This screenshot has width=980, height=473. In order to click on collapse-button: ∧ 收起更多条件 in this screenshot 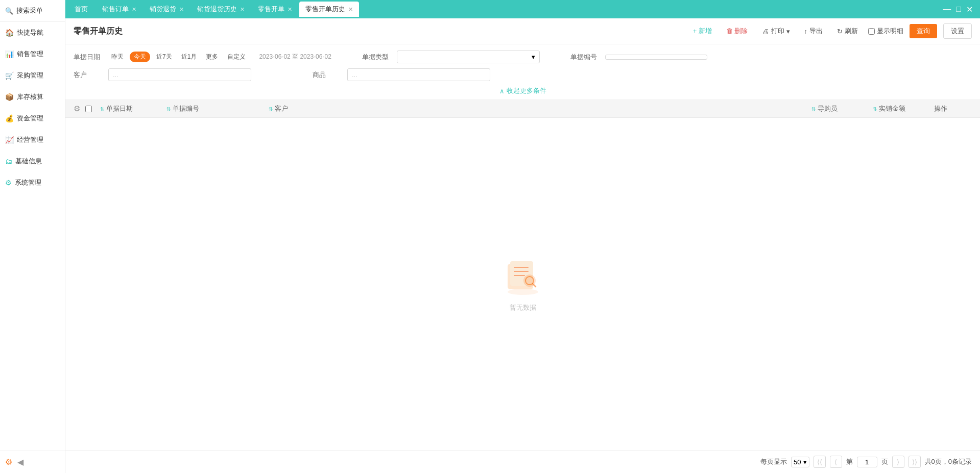, I will do `click(523, 91)`.